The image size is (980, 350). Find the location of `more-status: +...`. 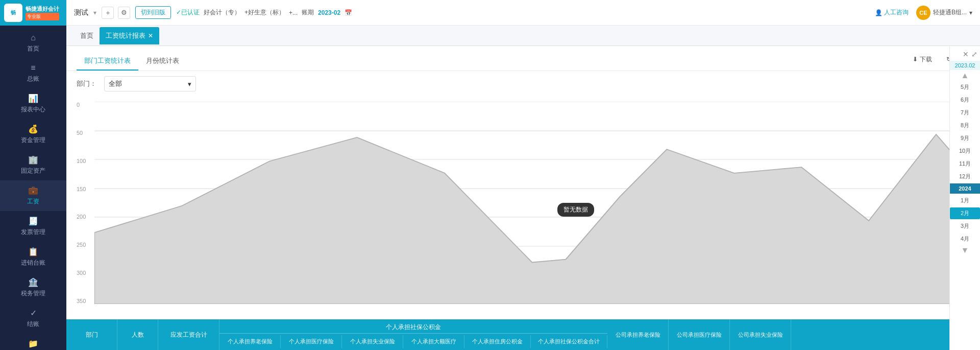

more-status: +... is located at coordinates (293, 13).